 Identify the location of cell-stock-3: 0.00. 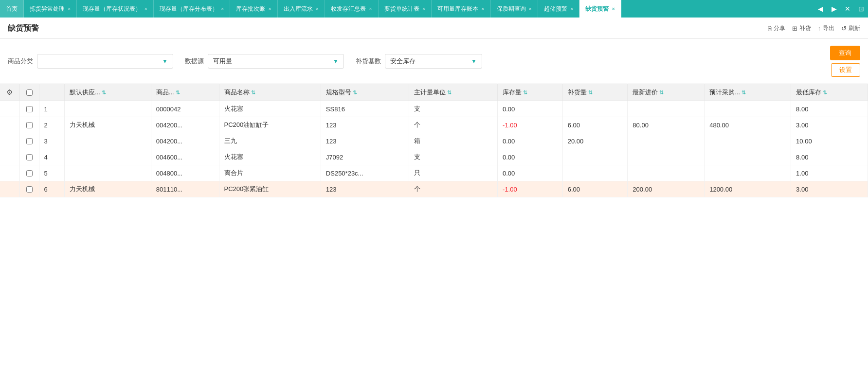
(530, 158).